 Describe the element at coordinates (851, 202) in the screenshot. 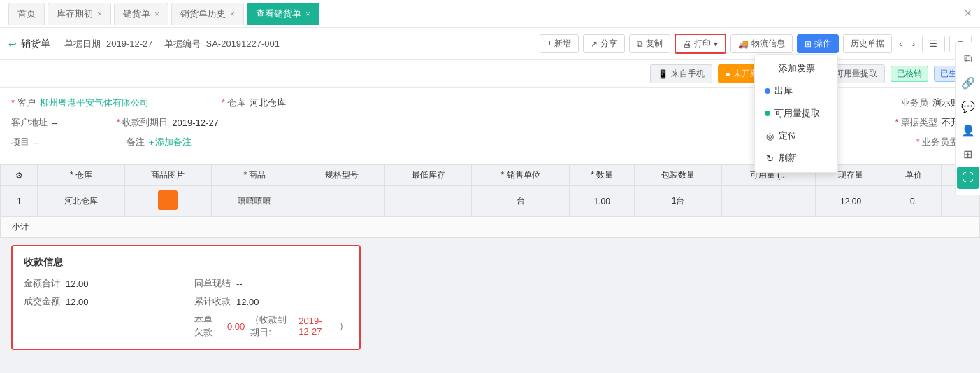

I see `row-stock-qty: 12.00` at that location.